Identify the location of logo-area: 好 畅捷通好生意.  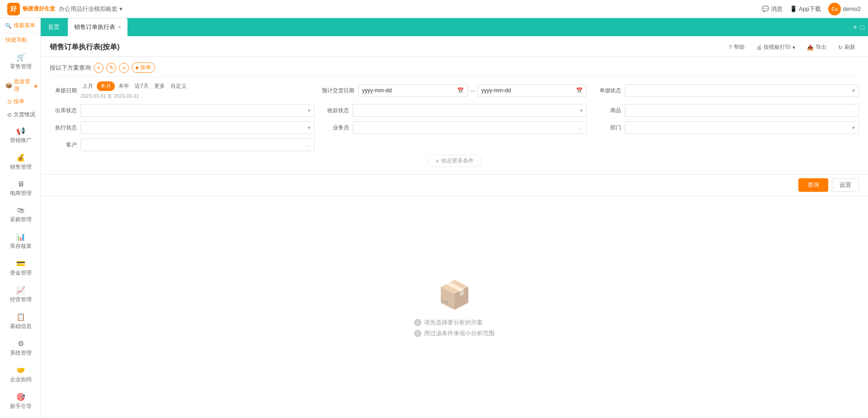
(31, 9).